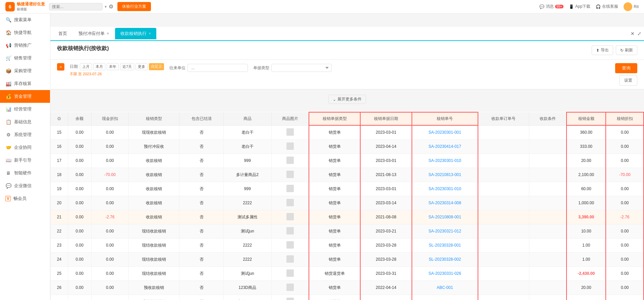 The image size is (644, 300). I want to click on sidebar-item-label: 营销推广, so click(23, 45).